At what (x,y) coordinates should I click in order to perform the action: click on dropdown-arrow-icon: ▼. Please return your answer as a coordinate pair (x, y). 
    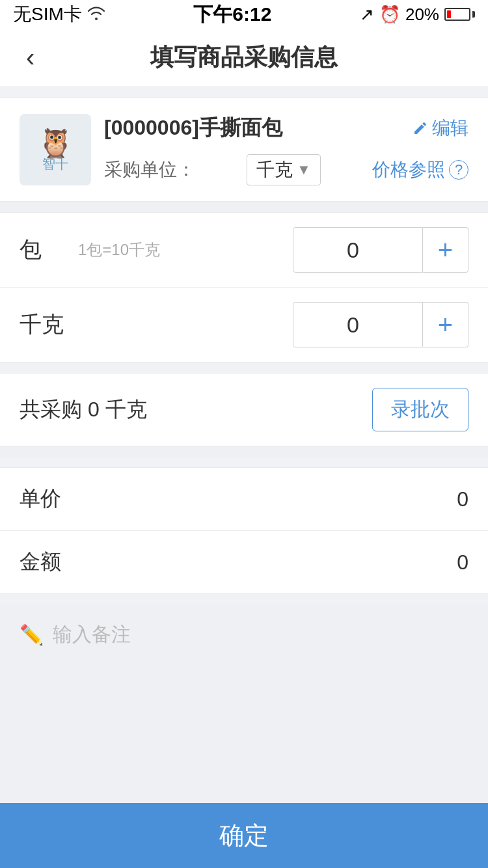
    Looking at the image, I should click on (304, 170).